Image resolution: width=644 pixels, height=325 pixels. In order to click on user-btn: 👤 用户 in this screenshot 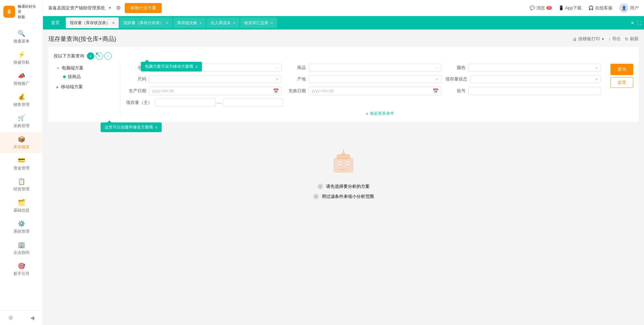, I will do `click(629, 8)`.